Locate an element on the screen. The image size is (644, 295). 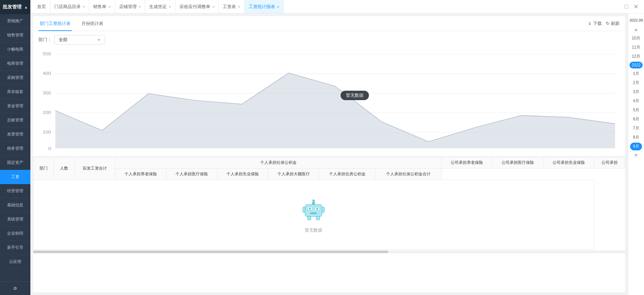
tab-close-payroll-report: × is located at coordinates (278, 7).